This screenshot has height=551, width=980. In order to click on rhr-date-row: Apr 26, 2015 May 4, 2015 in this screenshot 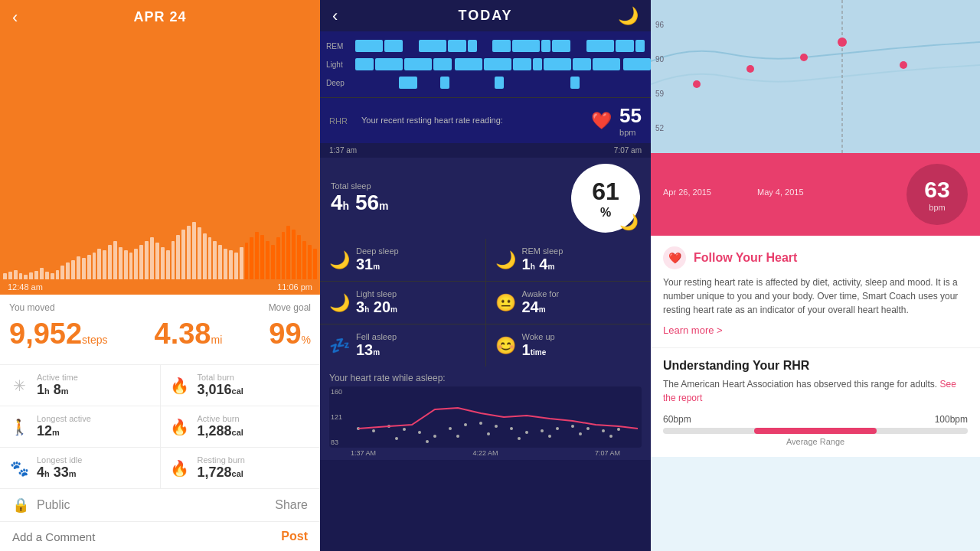, I will do `click(733, 192)`.